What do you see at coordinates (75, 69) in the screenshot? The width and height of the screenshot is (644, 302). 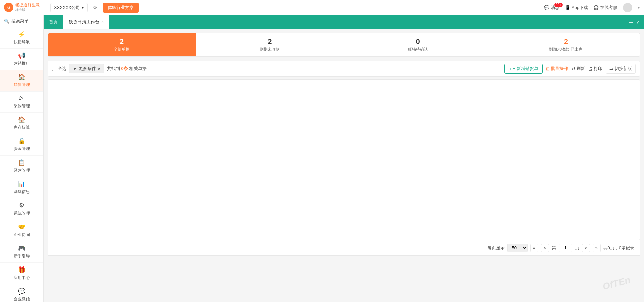 I see `filter-icon: ▼` at bounding box center [75, 69].